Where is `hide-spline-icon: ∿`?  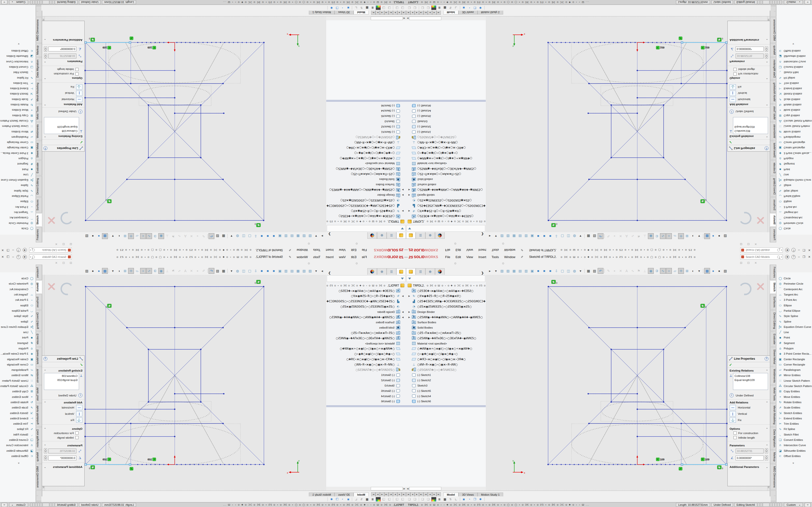
hide-spline-icon: ∿ is located at coordinates (149, 271).